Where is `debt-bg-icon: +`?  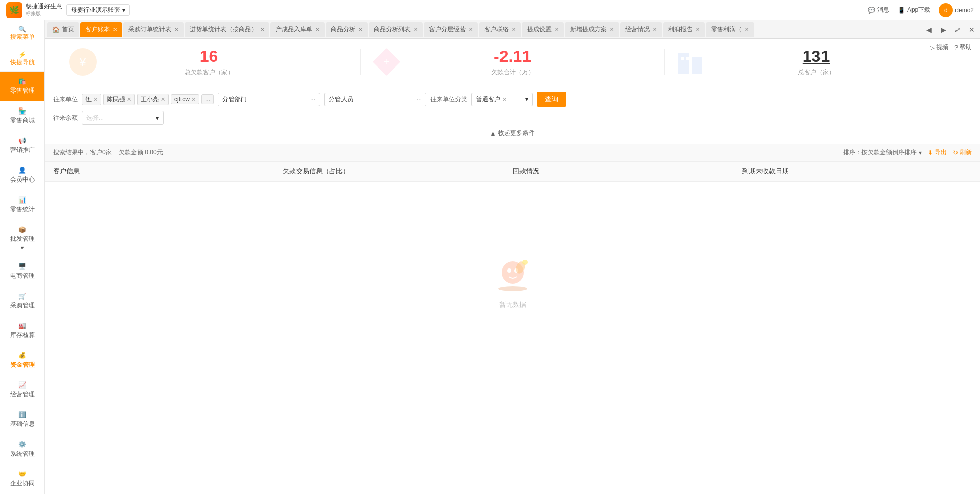 debt-bg-icon: + is located at coordinates (386, 62).